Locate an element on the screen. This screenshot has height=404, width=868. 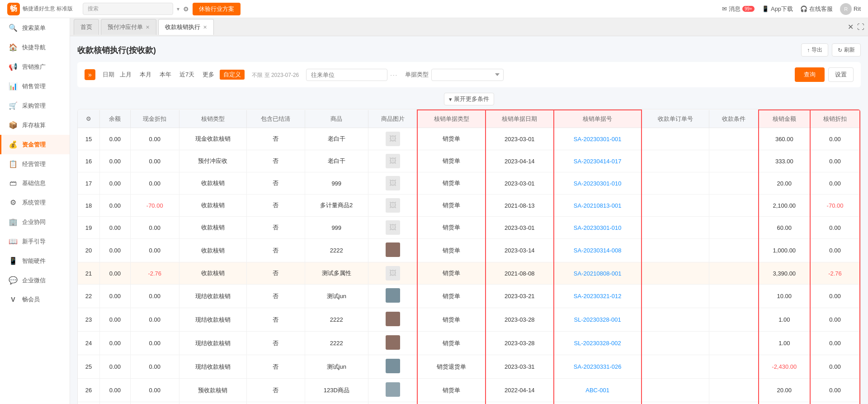
online-service-label: 在线客服 is located at coordinates (821, 9).